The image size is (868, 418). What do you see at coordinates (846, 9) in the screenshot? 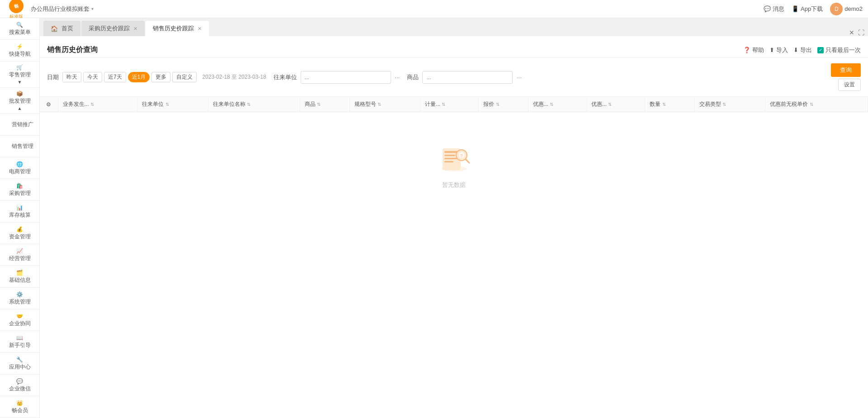
I see `user-menu: D demo2` at bounding box center [846, 9].